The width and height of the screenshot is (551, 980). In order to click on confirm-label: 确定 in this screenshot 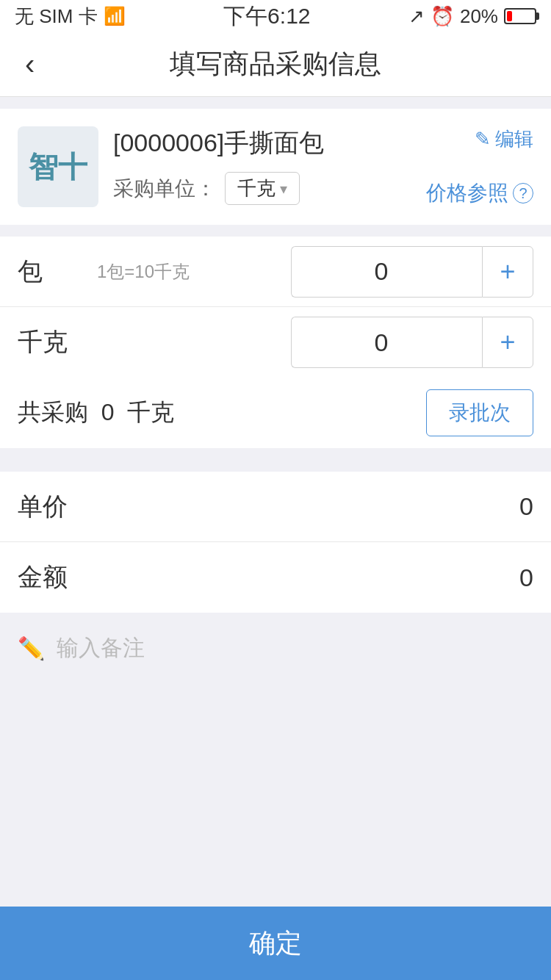, I will do `click(276, 943)`.